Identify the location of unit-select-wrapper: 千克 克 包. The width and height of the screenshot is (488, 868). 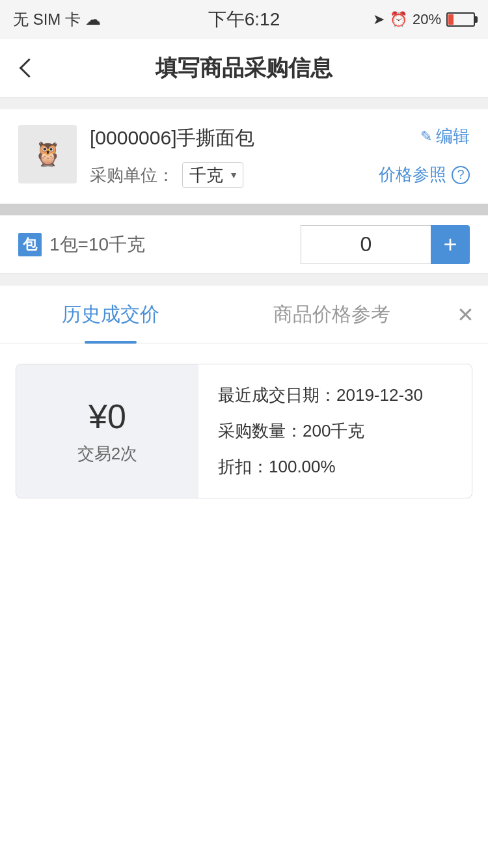
(213, 175).